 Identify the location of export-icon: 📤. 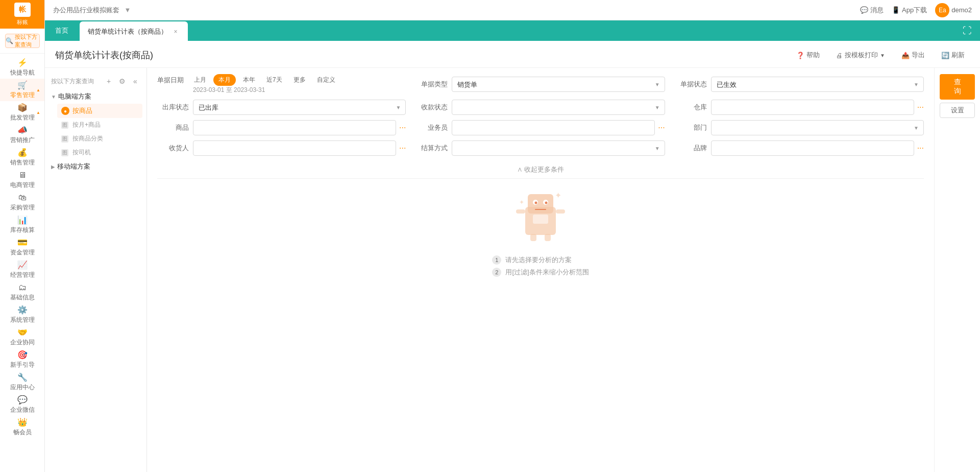
(905, 55).